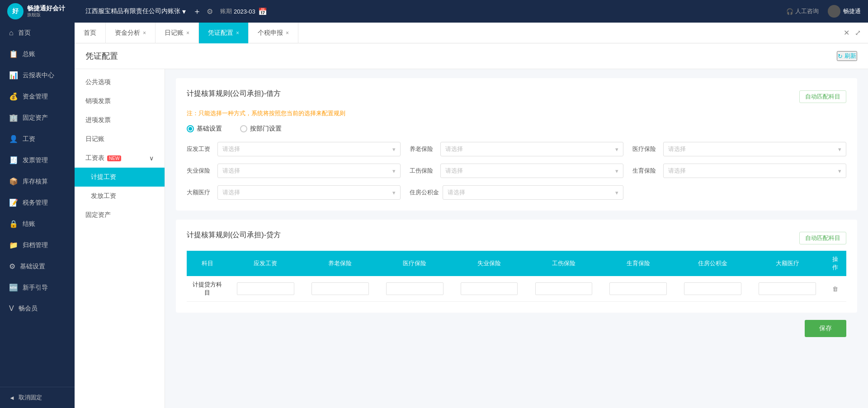  I want to click on top-bar-right: 🎧 人工咨询 畅捷通, so click(824, 11).